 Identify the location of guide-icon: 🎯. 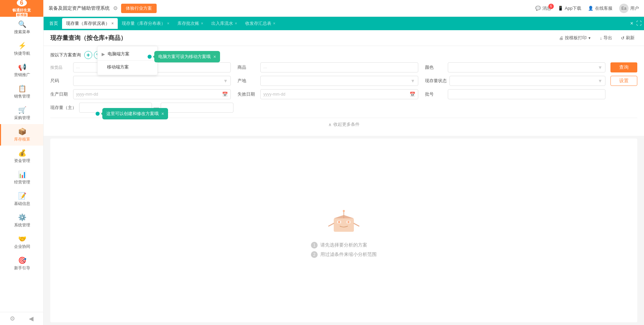
(22, 260).